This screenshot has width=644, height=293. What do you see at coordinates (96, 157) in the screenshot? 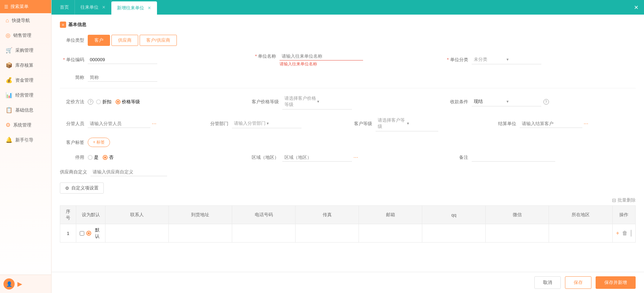
I see `radio-yes-label: 是` at bounding box center [96, 157].